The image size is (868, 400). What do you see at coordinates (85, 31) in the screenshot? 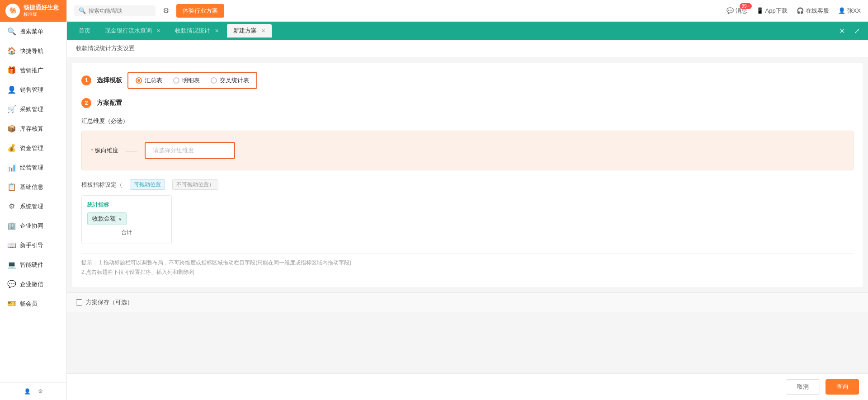
I see `tab-home: 首页` at bounding box center [85, 31].